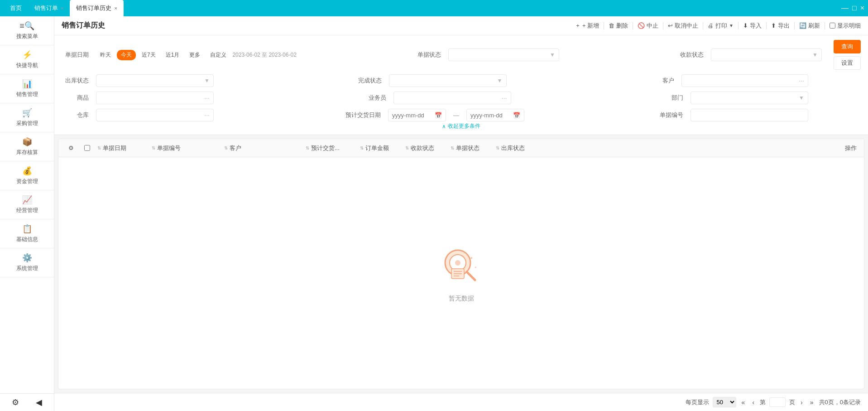  Describe the element at coordinates (753, 26) in the screenshot. I see `import-button: ⬇ 导入` at that location.